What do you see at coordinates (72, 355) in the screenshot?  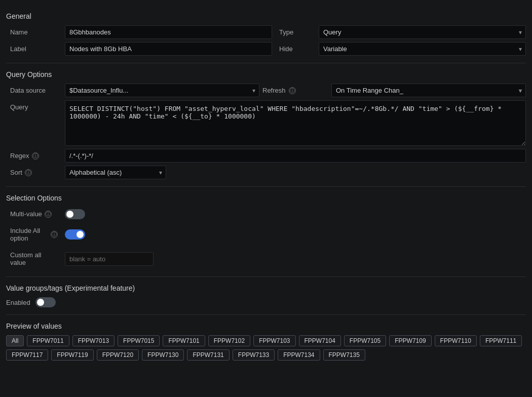 I see `preview-tag: FPPW7119` at bounding box center [72, 355].